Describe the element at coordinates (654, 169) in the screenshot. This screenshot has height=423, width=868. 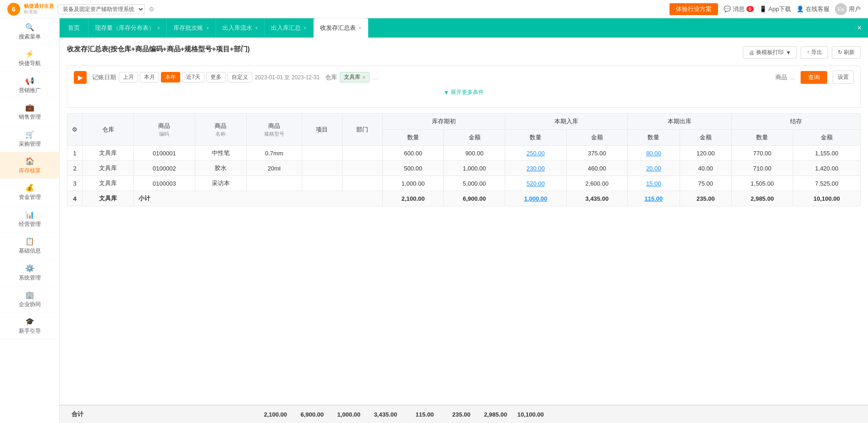
I see `cell-out-qty: 20.00` at that location.